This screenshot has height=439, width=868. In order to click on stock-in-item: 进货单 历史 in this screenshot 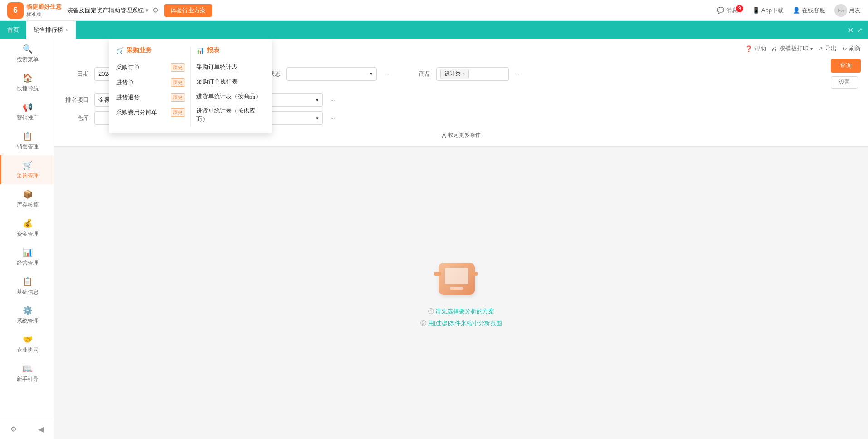, I will do `click(151, 83)`.